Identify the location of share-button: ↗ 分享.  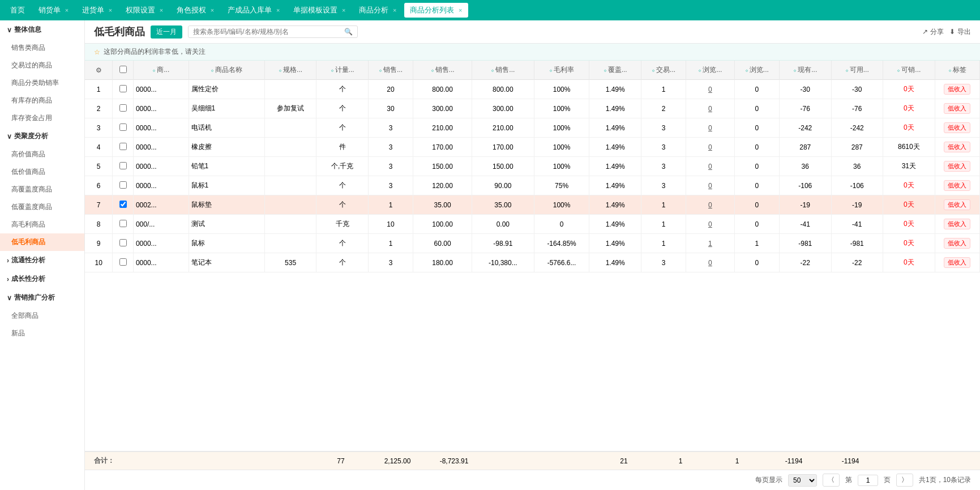
(933, 32).